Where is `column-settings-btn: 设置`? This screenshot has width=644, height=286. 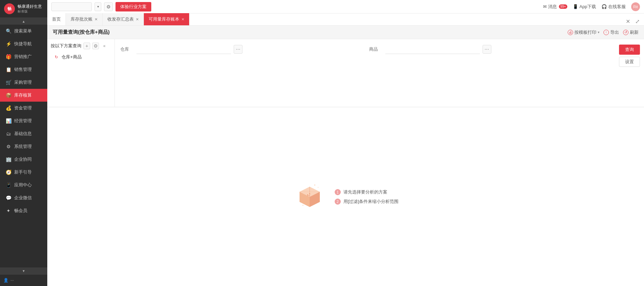 column-settings-btn: 设置 is located at coordinates (629, 62).